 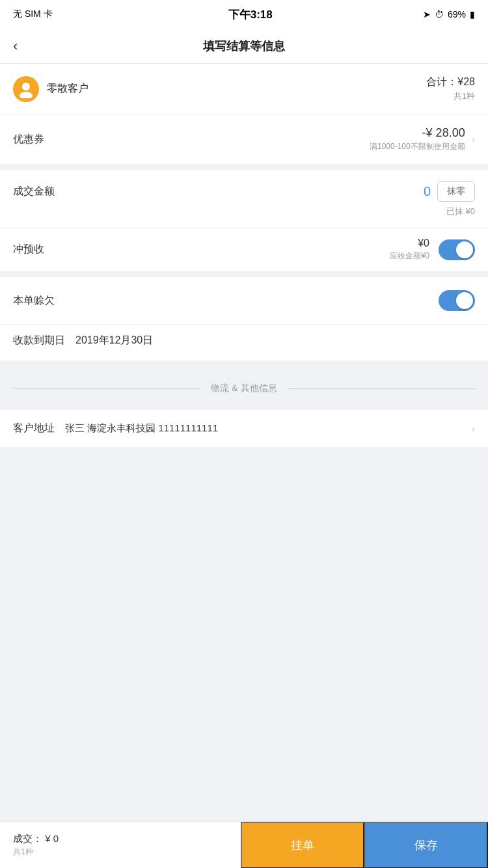 What do you see at coordinates (450, 82) in the screenshot?
I see `total-amount: 合计：¥28` at bounding box center [450, 82].